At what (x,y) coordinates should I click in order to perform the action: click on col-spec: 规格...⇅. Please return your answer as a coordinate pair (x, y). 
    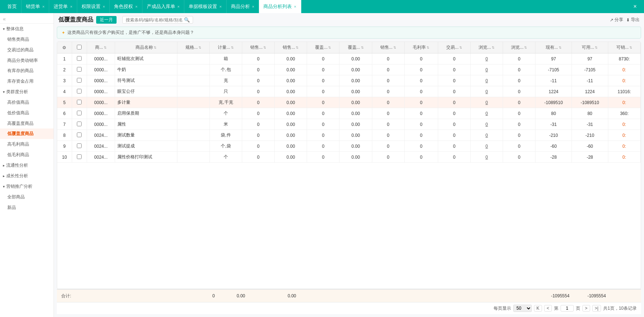
    Looking at the image, I should click on (193, 48).